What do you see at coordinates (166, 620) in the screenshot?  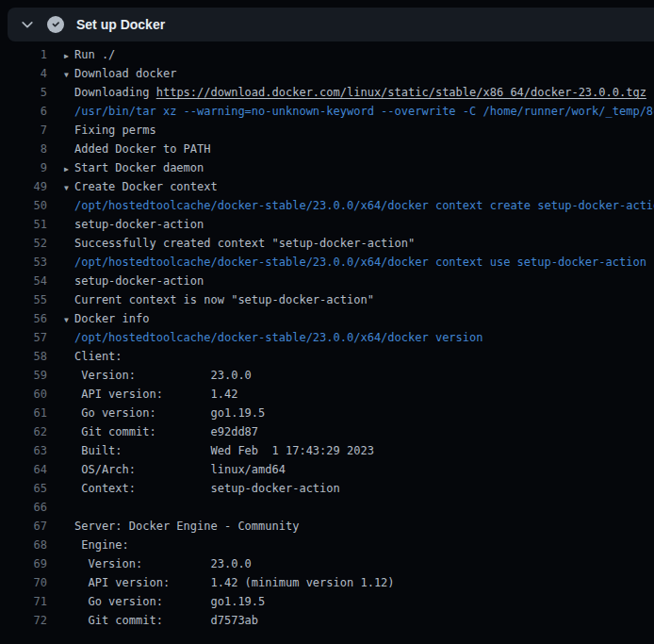 I see `log-text: Git commit: d7573ab` at bounding box center [166, 620].